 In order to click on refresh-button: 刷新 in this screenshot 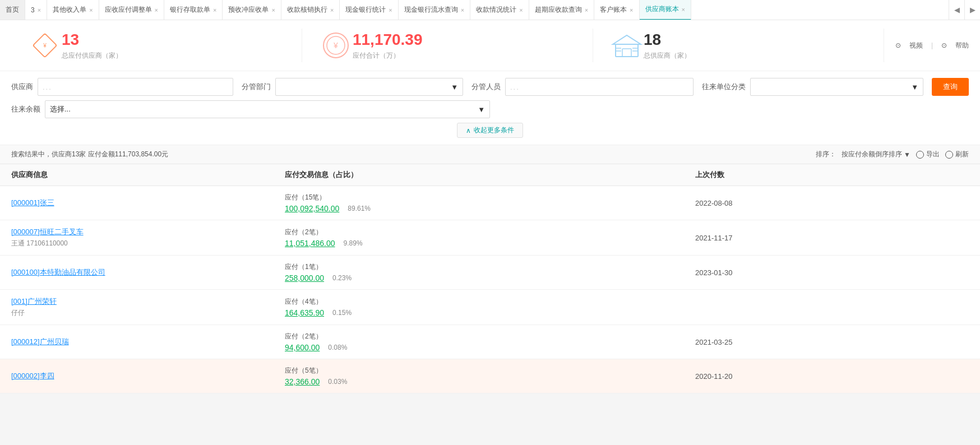, I will do `click(957, 155)`.